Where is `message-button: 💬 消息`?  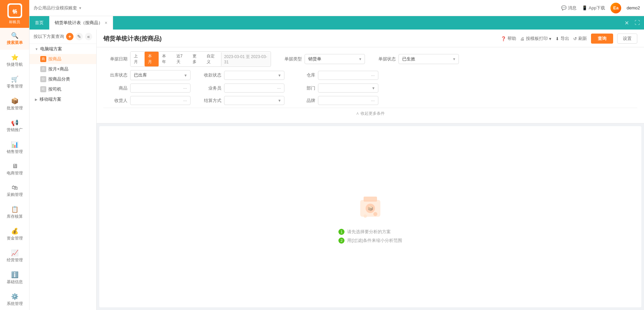
message-button: 💬 消息 is located at coordinates (569, 8).